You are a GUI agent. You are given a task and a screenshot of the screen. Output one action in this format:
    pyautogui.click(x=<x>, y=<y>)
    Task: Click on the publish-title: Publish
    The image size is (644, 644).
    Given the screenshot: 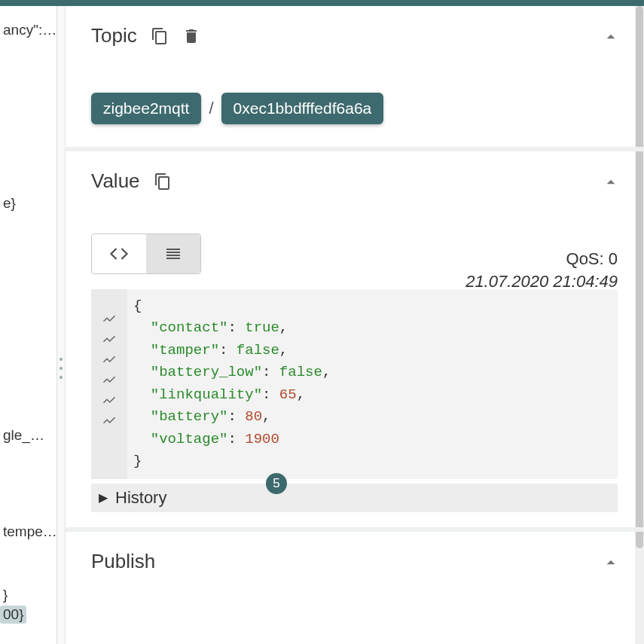 What is the action you would take?
    pyautogui.click(x=124, y=562)
    